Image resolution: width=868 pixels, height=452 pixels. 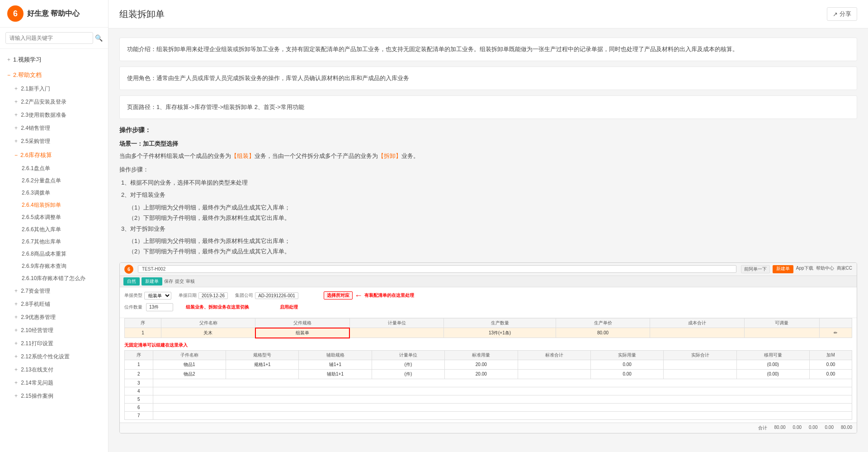 I want to click on callout-assembly-label: 选择所对应, so click(x=338, y=295).